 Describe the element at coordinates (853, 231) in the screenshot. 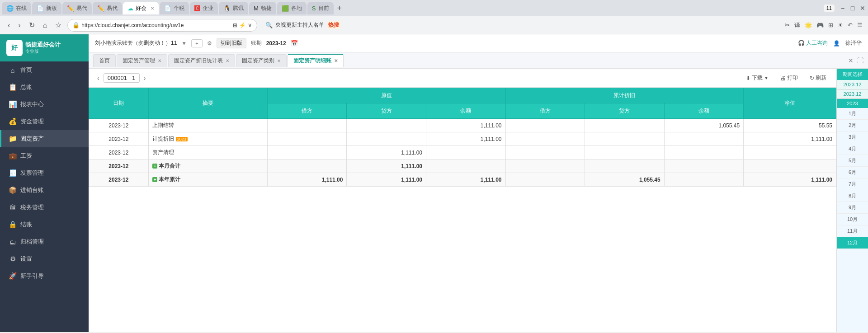

I see `period-month-item: 11月` at that location.